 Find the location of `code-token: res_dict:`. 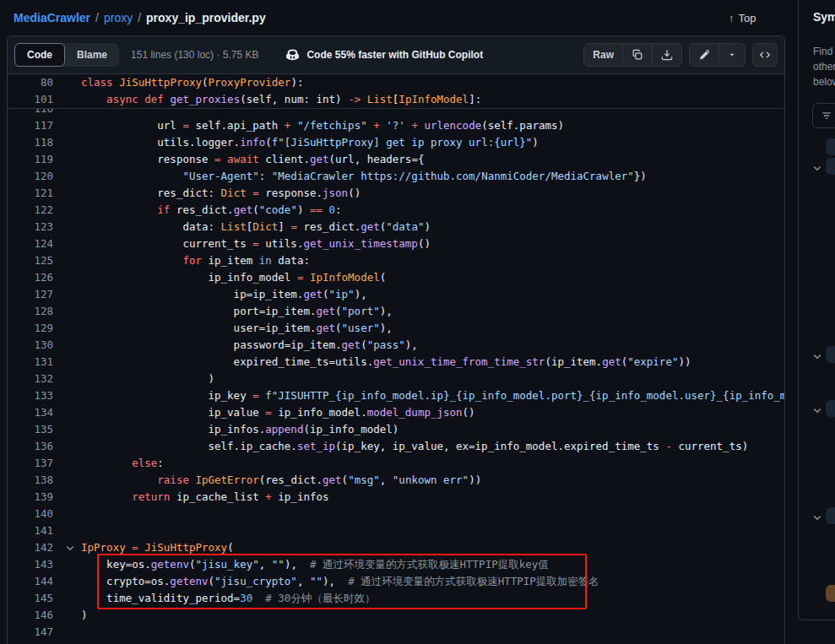

code-token: res_dict: is located at coordinates (151, 192).